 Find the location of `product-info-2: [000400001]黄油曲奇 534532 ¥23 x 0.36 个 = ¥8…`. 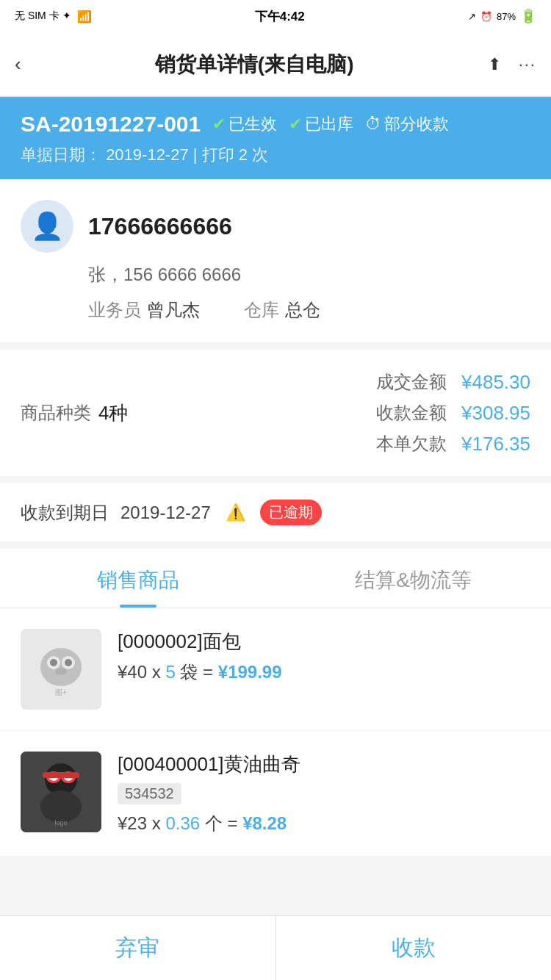

product-info-2: [000400001]黄油曲奇 534532 ¥23 x 0.36 个 = ¥8… is located at coordinates (324, 793).